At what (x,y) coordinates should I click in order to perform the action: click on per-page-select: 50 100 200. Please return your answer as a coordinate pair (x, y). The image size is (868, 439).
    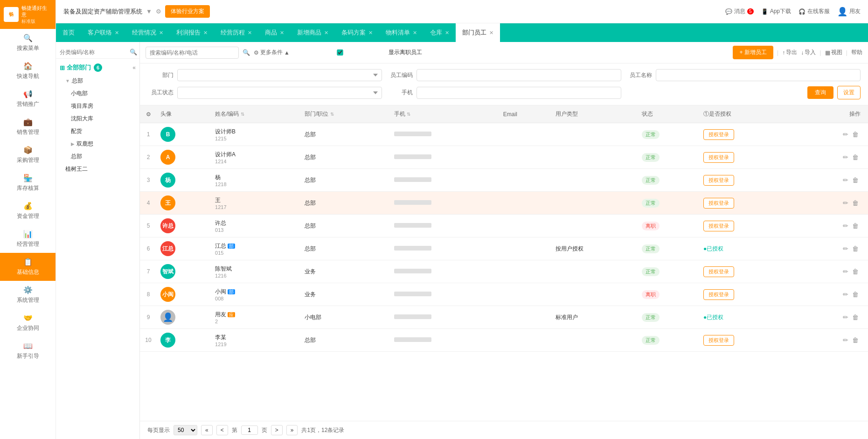
    Looking at the image, I should click on (186, 430).